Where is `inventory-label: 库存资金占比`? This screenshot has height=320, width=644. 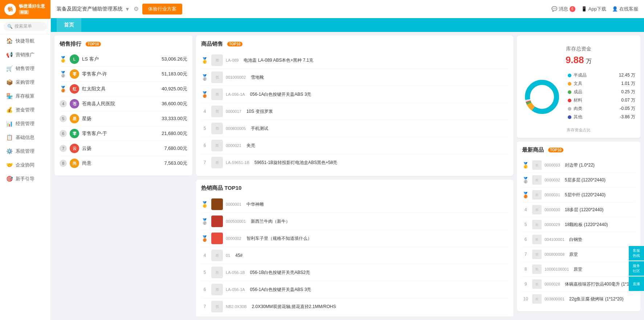 inventory-label: 库存资金占比 is located at coordinates (579, 130).